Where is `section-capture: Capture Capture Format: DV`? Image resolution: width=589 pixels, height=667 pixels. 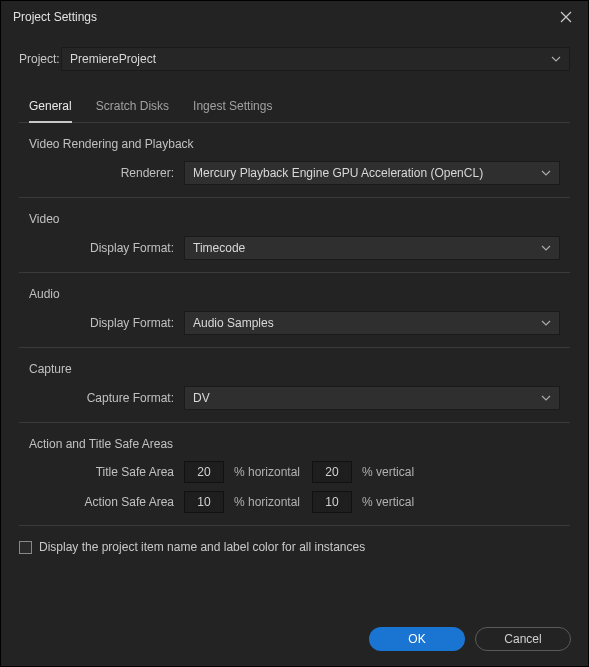
section-capture: Capture Capture Format: DV is located at coordinates (294, 386).